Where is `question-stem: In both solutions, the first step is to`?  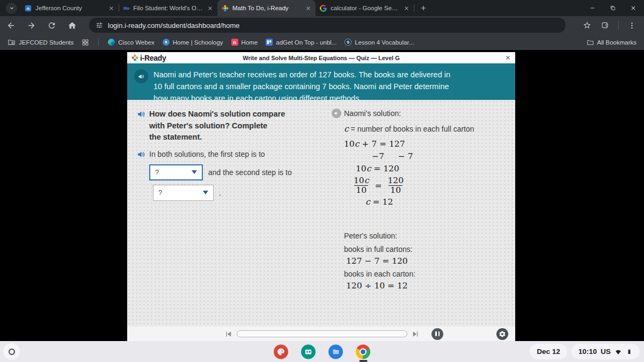 question-stem: In both solutions, the first step is to is located at coordinates (207, 154).